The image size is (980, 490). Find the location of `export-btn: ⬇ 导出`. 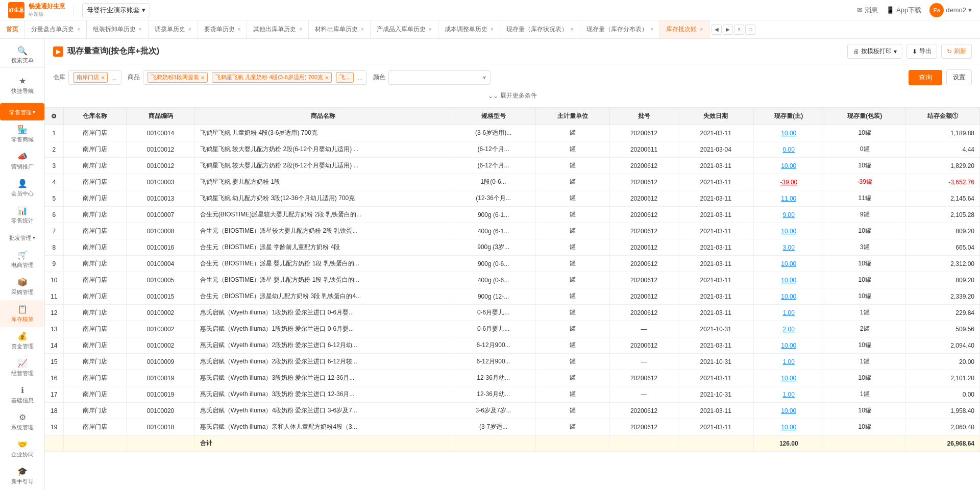

export-btn: ⬇ 导出 is located at coordinates (922, 51).